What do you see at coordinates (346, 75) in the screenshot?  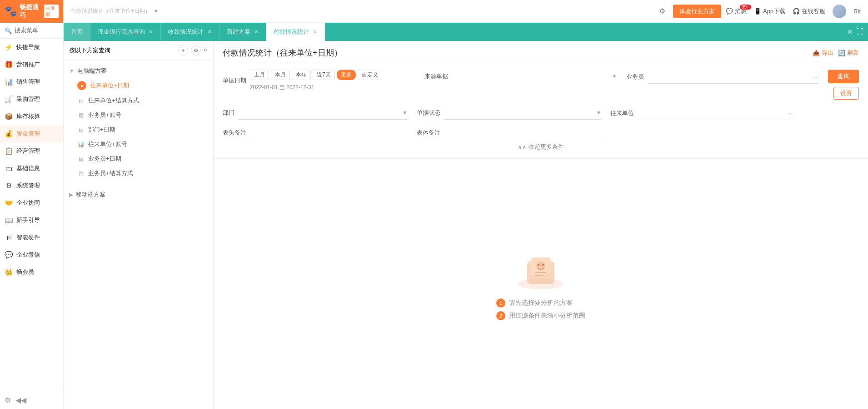 I see `date-more-btn: 更多` at bounding box center [346, 75].